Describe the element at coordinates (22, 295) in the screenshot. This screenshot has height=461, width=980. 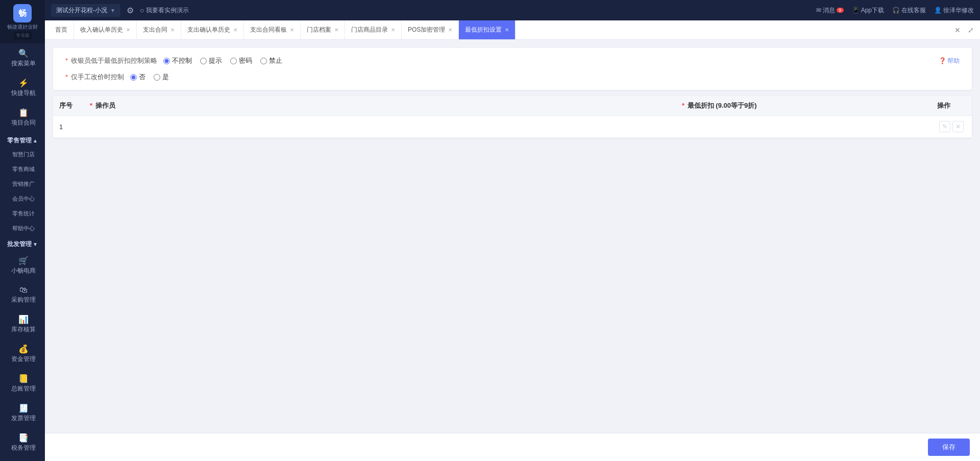
I see `sidebar-item-purchase-mgmt: 🛍 采购管理` at that location.